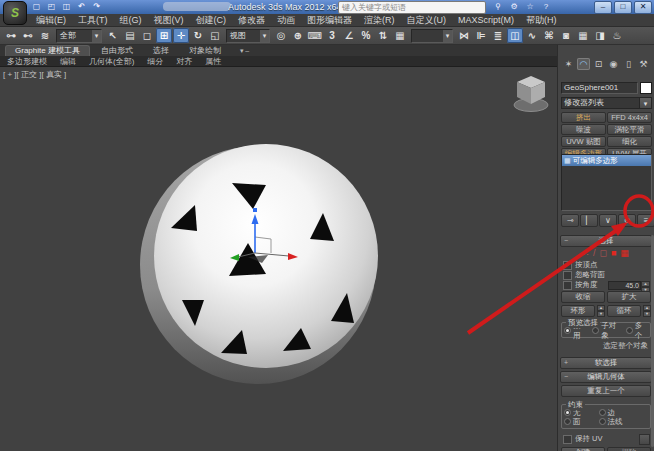 The width and height of the screenshot is (654, 451). I want to click on modifier-list-dropdown: 修改器列表, so click(600, 103).